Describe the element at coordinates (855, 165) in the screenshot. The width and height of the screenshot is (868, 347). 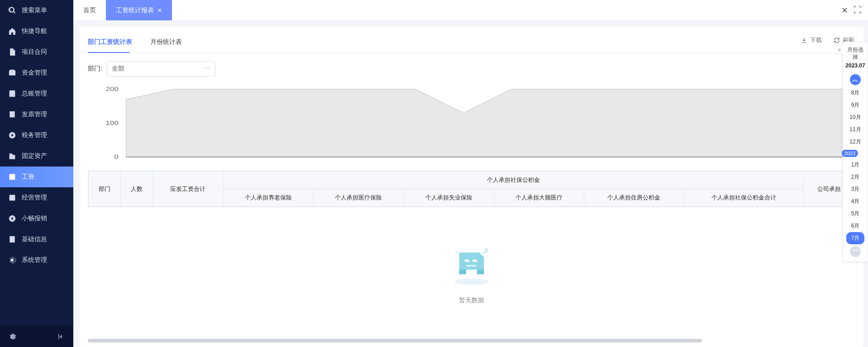
I see `month-option: 1月` at that location.